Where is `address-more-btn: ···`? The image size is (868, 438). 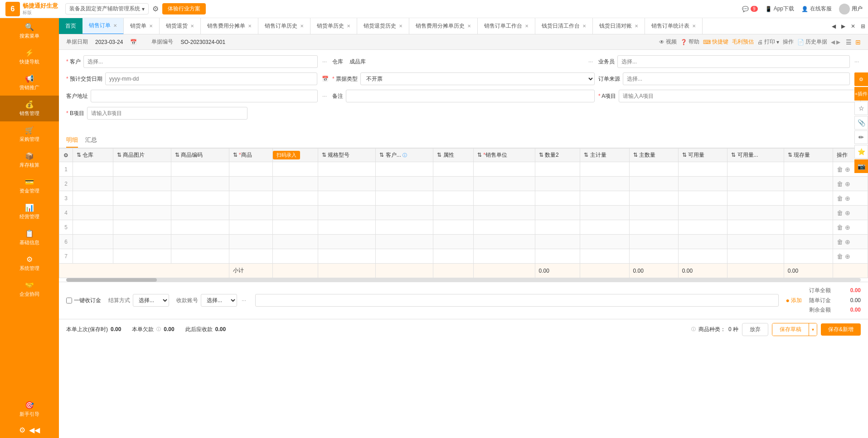 address-more-btn: ··· is located at coordinates (325, 96).